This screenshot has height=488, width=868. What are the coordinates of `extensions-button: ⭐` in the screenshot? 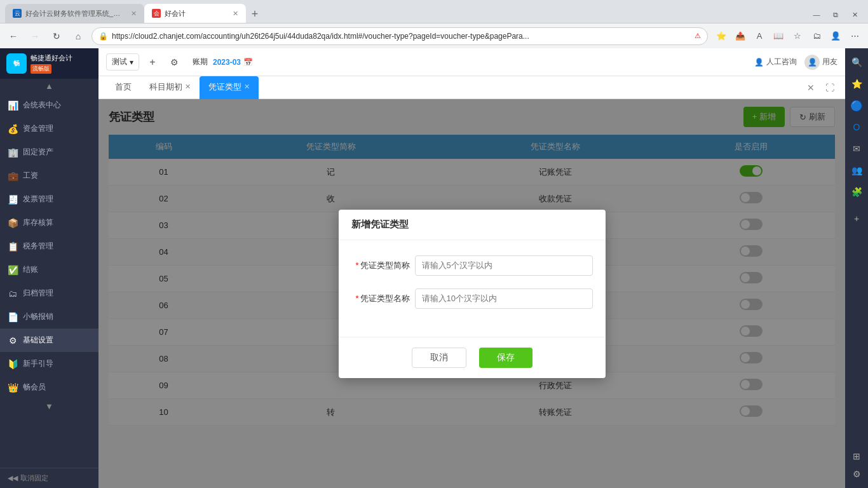 It's located at (721, 36).